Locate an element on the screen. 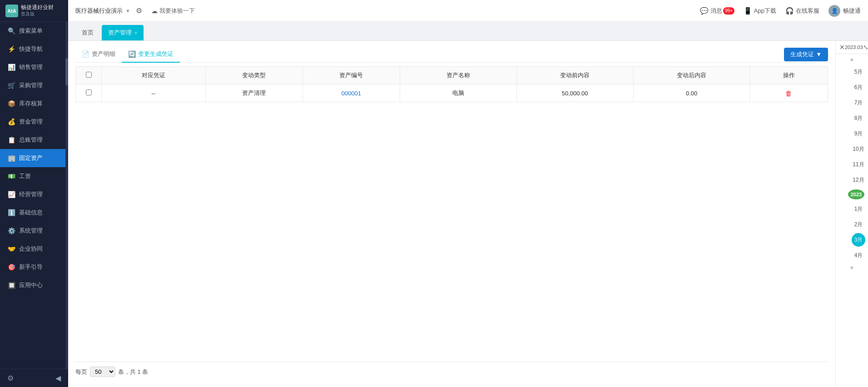  scroll-down-arrow: ▼ is located at coordinates (852, 268).